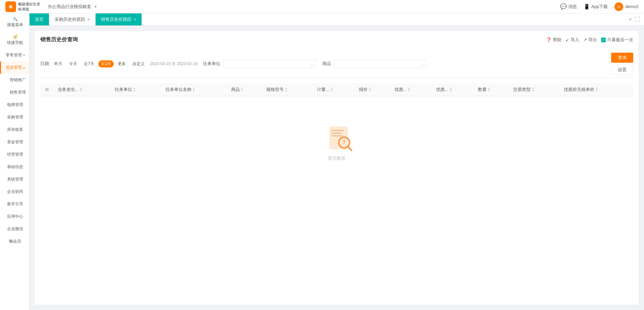 Image resolution: width=644 pixels, height=310 pixels. Describe the element at coordinates (15, 37) in the screenshot. I see `compass-icon: 🧭` at that location.